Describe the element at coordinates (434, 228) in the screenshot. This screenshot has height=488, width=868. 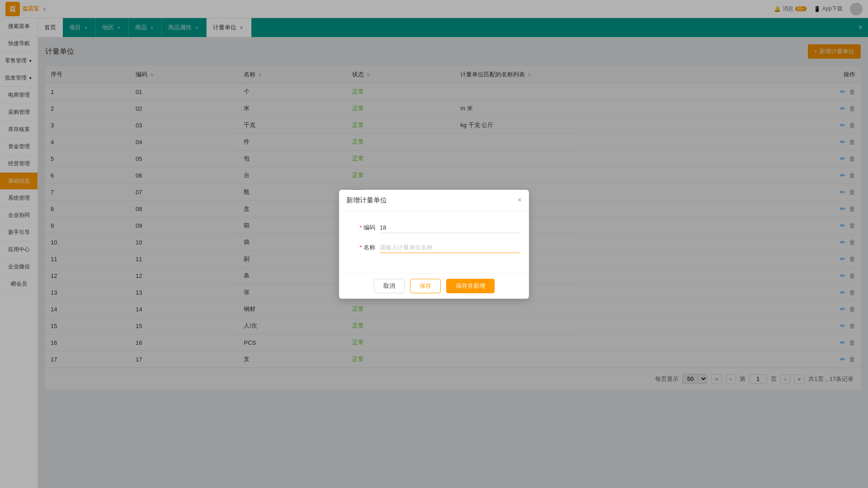
I see `code-form-row: * 编码` at that location.